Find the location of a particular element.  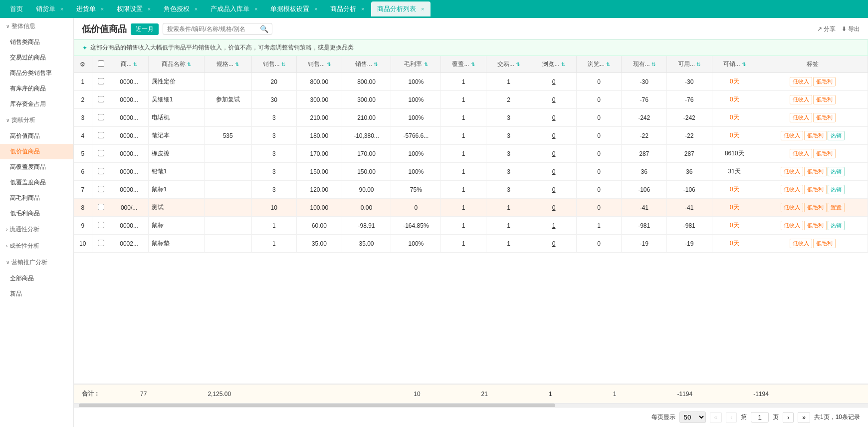

col-browse1-header: 浏览... ⇅ is located at coordinates (554, 64).